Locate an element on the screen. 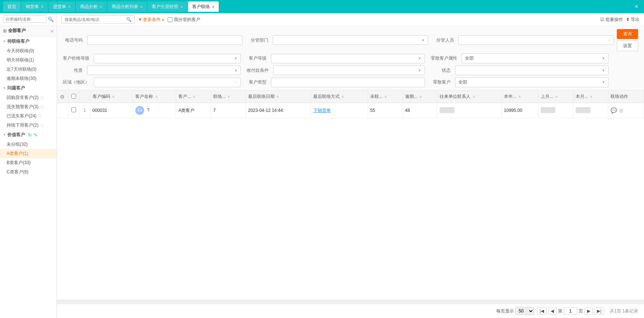  col-method-sort: ⇅ is located at coordinates (343, 97).